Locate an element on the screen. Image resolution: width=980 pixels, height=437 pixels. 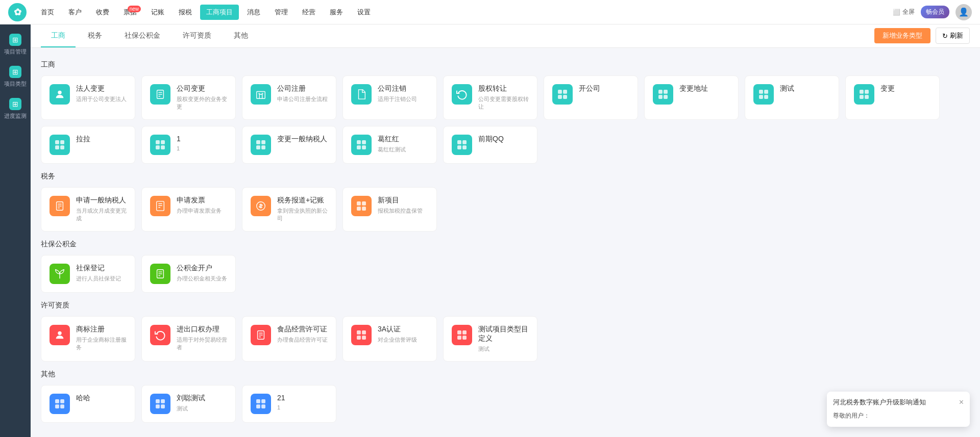
tab-许可资质: 许可资质 is located at coordinates (197, 36).